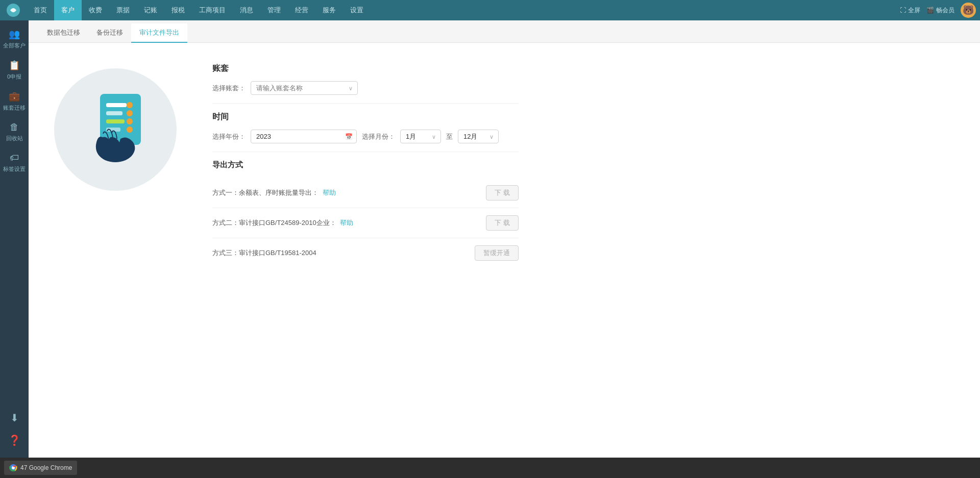 The image size is (980, 478). I want to click on illustration-wrap, so click(115, 124).